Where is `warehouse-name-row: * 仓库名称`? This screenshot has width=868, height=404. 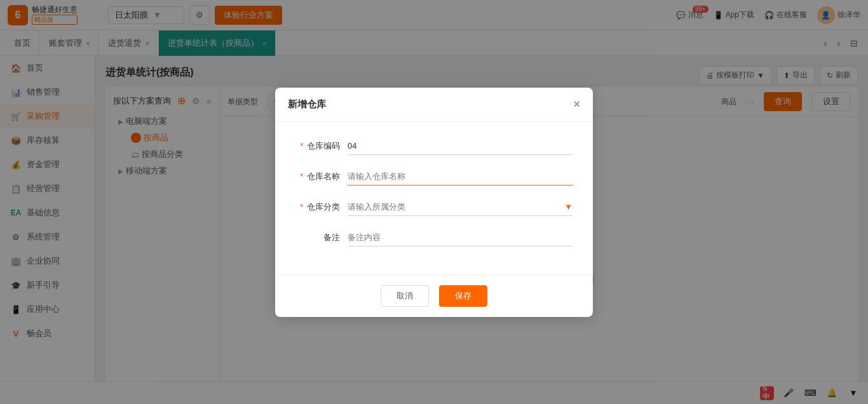
warehouse-name-row: * 仓库名称 is located at coordinates (434, 177).